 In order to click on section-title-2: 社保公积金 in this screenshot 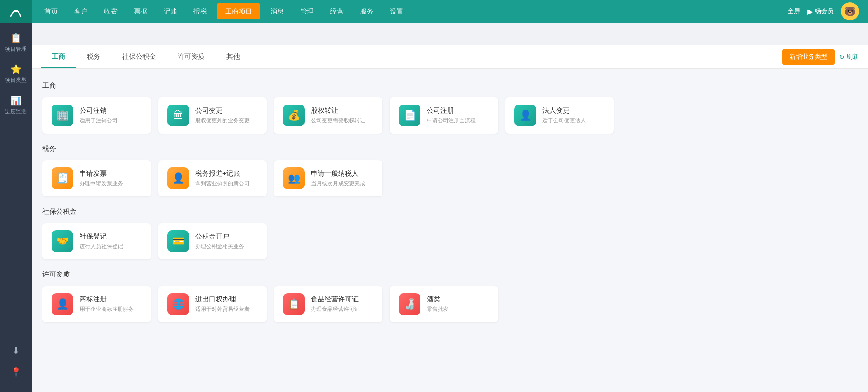, I will do `click(450, 212)`.